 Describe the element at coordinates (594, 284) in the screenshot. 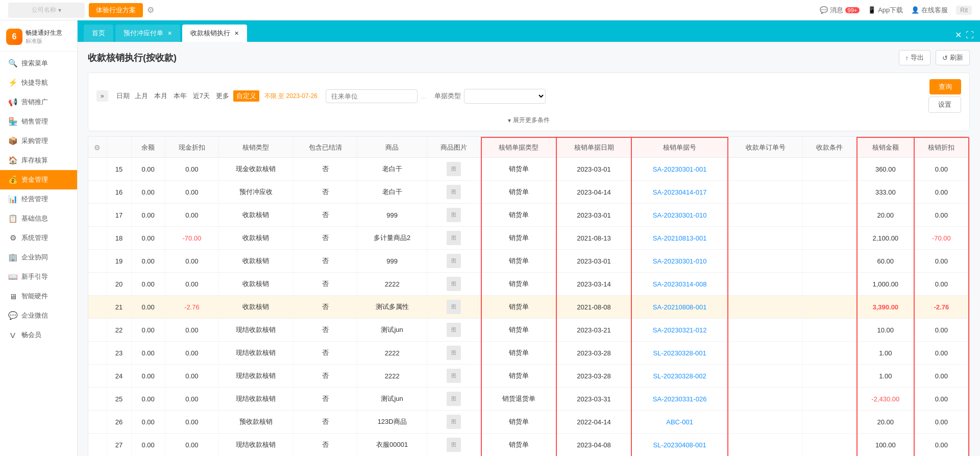

I see `col-cancel-doc-date-cell: 2023-03-14` at that location.